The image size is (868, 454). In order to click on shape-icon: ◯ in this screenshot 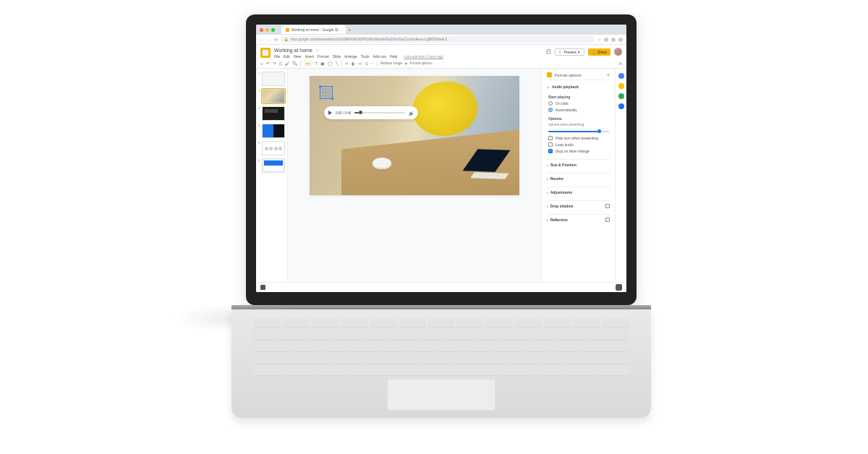, I will do `click(330, 64)`.